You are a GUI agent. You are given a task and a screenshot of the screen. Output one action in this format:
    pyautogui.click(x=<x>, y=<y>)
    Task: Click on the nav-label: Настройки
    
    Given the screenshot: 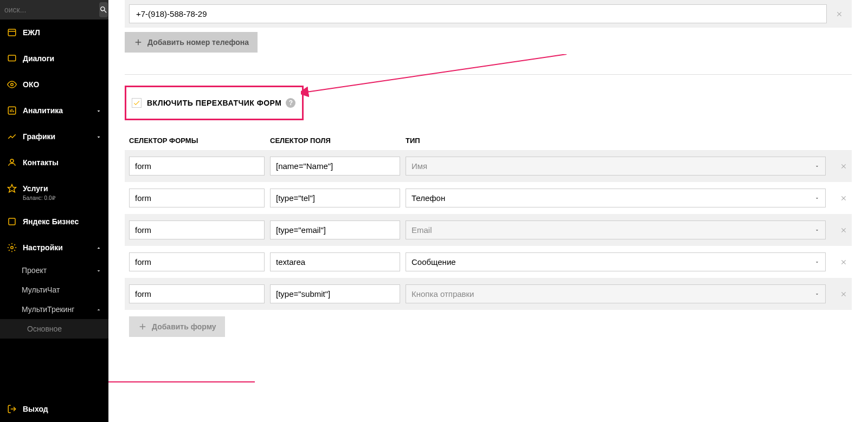 What is the action you would take?
    pyautogui.click(x=59, y=248)
    